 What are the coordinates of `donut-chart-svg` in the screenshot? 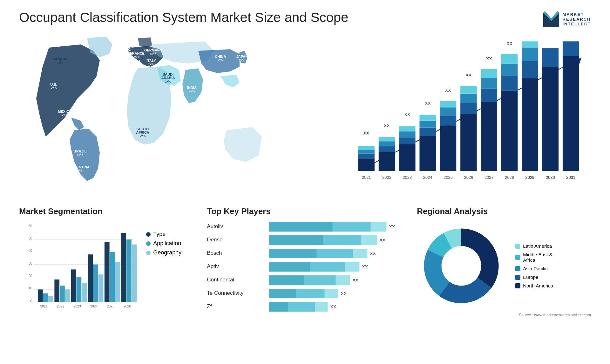 It's located at (461, 266).